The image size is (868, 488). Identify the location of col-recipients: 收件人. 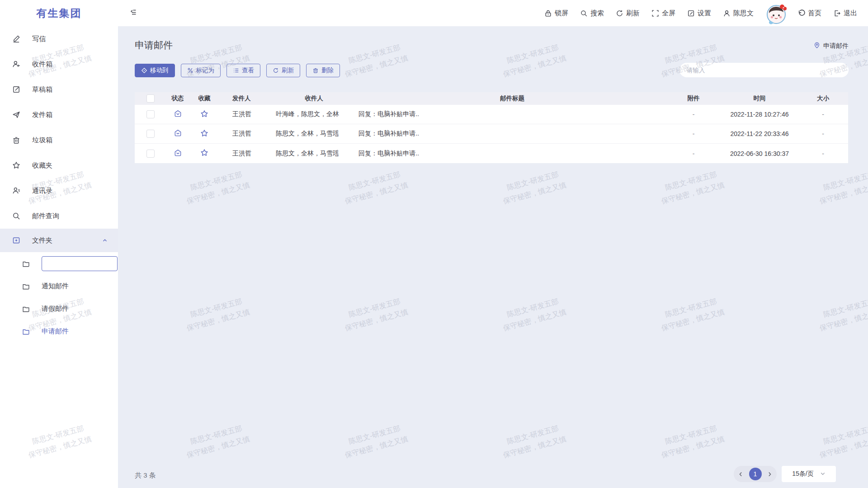
(314, 99).